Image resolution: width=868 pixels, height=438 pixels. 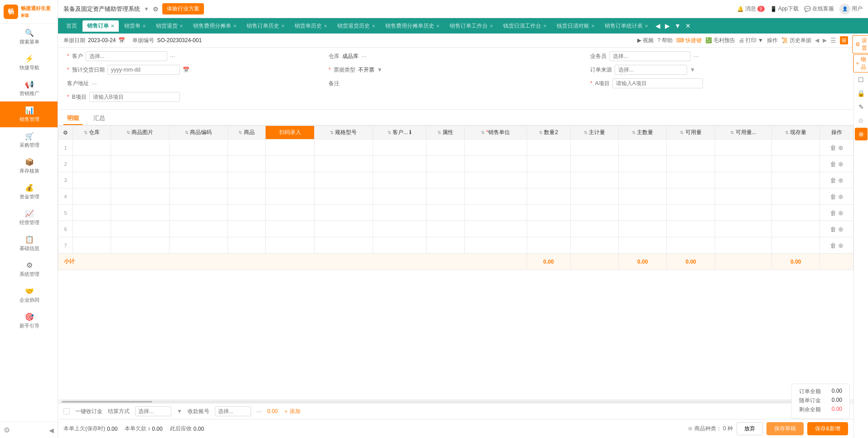 What do you see at coordinates (658, 26) in the screenshot?
I see `tab-prev-icon: ◀` at bounding box center [658, 26].